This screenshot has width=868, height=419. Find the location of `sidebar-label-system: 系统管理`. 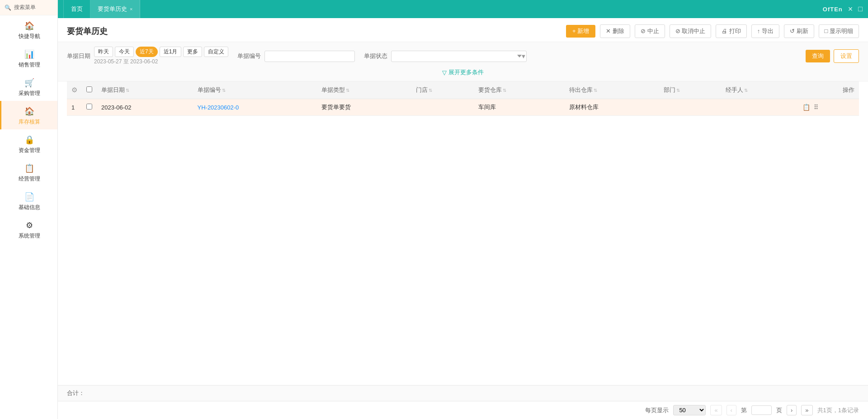

sidebar-label-system: 系统管理 is located at coordinates (29, 236).